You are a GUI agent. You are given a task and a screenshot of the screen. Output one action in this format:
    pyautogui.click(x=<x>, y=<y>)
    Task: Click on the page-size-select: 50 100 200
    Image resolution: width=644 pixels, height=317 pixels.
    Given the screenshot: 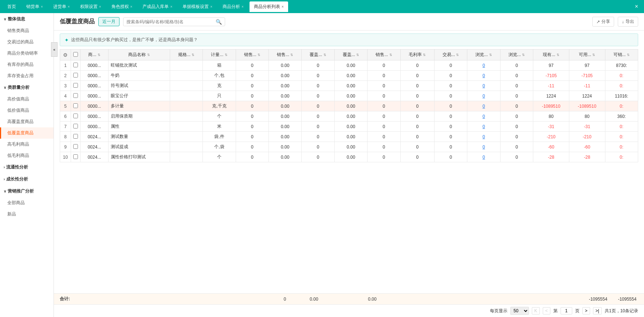 What is the action you would take?
    pyautogui.click(x=519, y=311)
    